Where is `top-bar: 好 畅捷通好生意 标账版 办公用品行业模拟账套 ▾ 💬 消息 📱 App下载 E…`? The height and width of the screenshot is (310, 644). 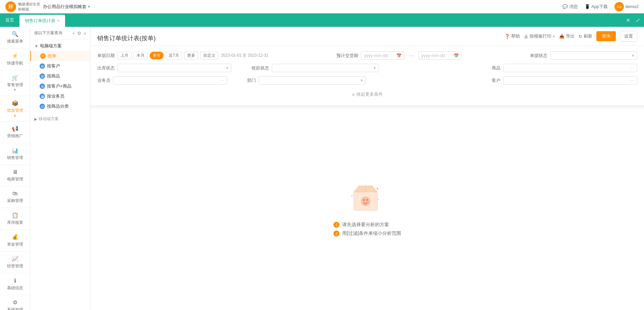
top-bar: 好 畅捷通好生意 标账版 办公用品行业模拟账套 ▾ 💬 消息 📱 App下载 E… is located at coordinates (322, 7).